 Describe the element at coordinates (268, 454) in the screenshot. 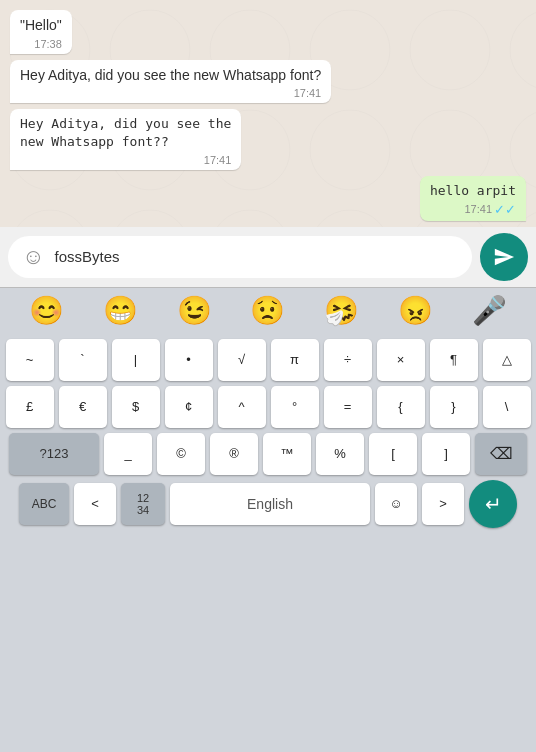

I see `key-row-3: ?123 _ © ® ™ % [ ] ⌫` at that location.